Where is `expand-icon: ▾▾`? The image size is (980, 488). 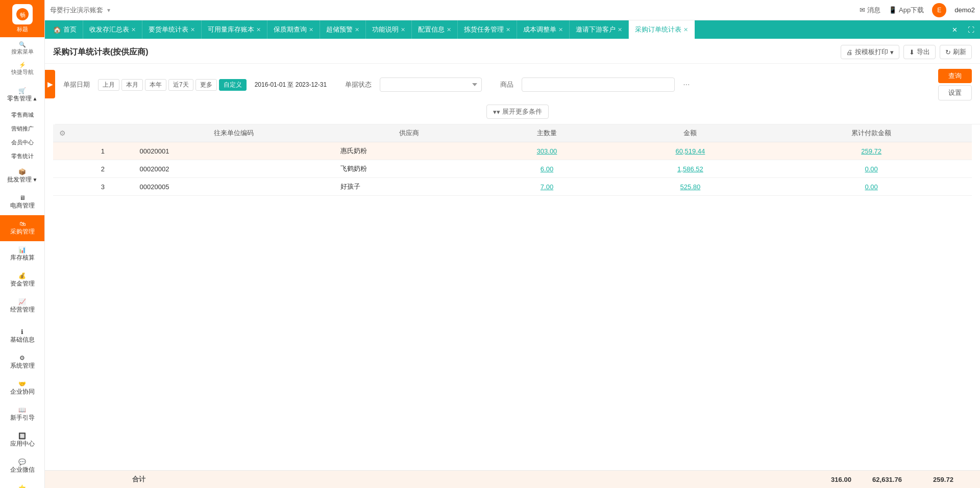
expand-icon: ▾▾ is located at coordinates (497, 112).